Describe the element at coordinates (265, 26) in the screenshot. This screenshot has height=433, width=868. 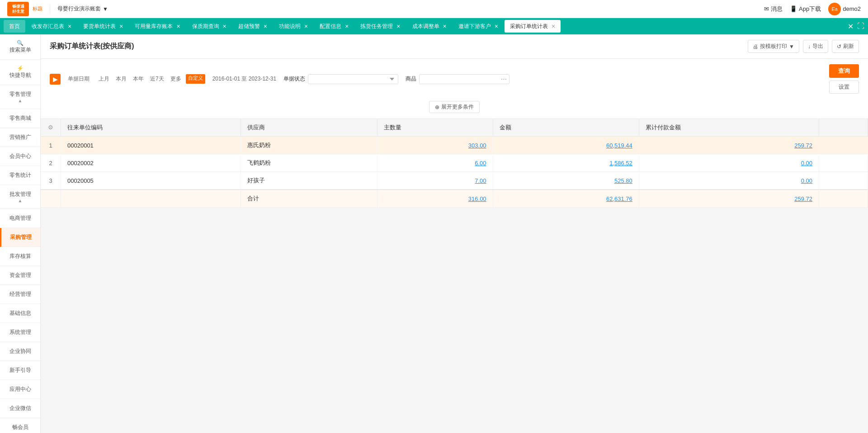
I see `tab-chaochuyujing-close-icon: ×` at that location.